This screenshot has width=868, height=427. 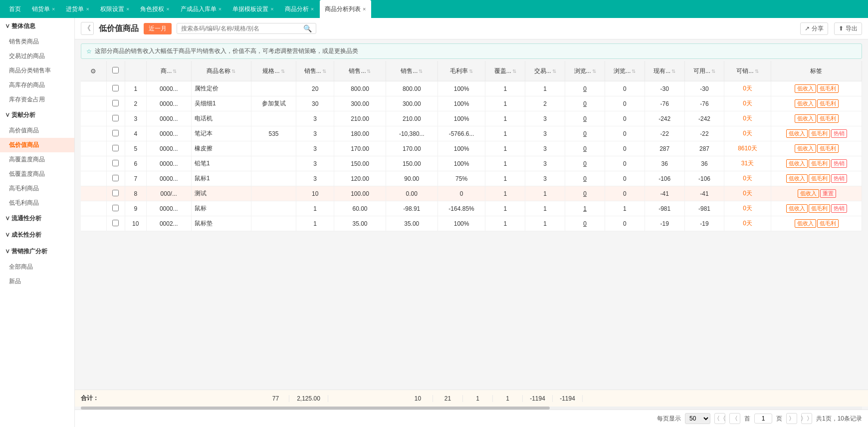 What do you see at coordinates (37, 189) in the screenshot?
I see `sidebar-item-high-margin: 高毛利商品` at bounding box center [37, 189].